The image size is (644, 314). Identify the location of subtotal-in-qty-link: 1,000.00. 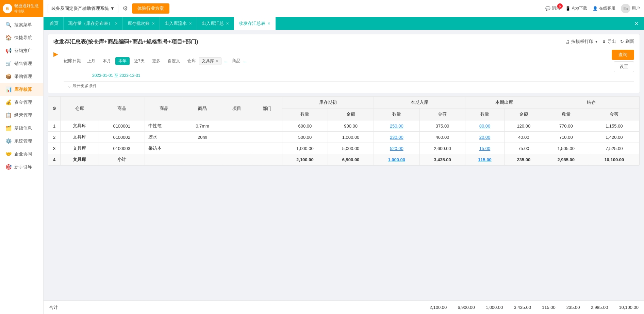
(397, 160).